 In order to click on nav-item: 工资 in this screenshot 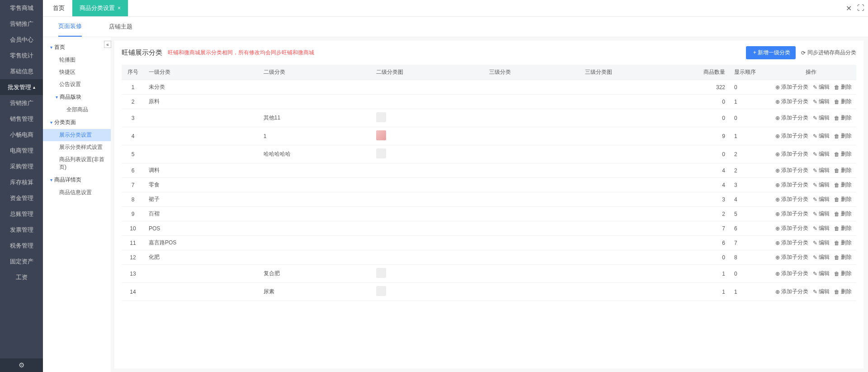, I will do `click(22, 277)`.